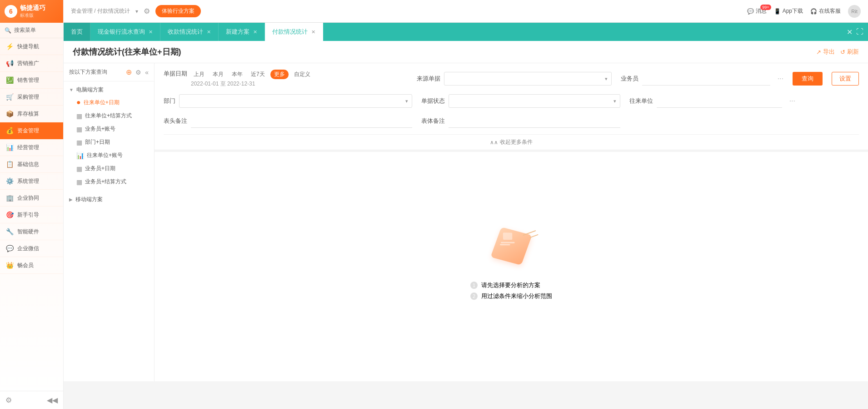 This screenshot has height=409, width=868. What do you see at coordinates (178, 11) in the screenshot?
I see `trial-btn: 体验行业方案` at bounding box center [178, 11].